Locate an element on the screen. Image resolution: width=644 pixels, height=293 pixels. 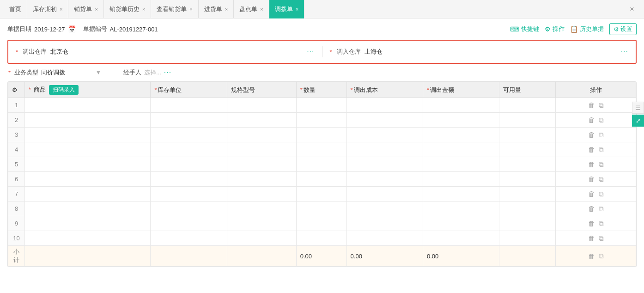
tab-view-sales: 查看销货单 × is located at coordinates (175, 9).